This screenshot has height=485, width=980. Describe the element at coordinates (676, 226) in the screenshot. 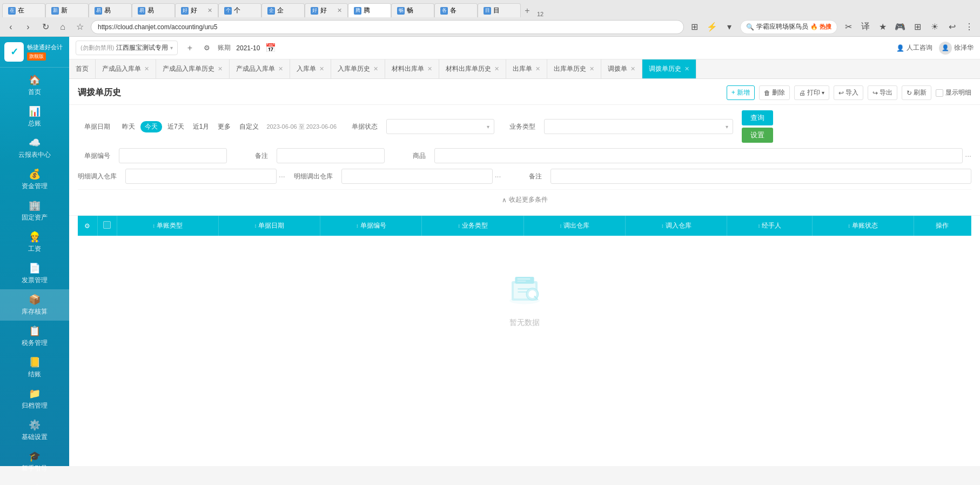

I see `th-in-warehouse: 调入仓库` at that location.